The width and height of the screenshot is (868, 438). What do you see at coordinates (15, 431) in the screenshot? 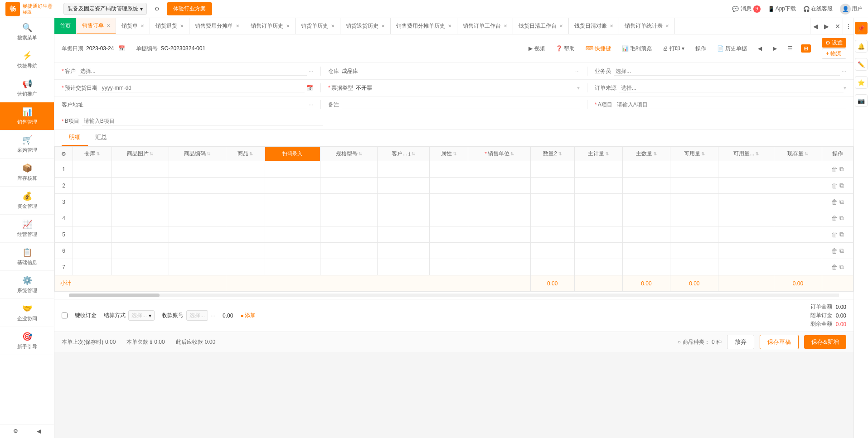
I see `sidebar-settings-icon: ⚙` at bounding box center [15, 431].